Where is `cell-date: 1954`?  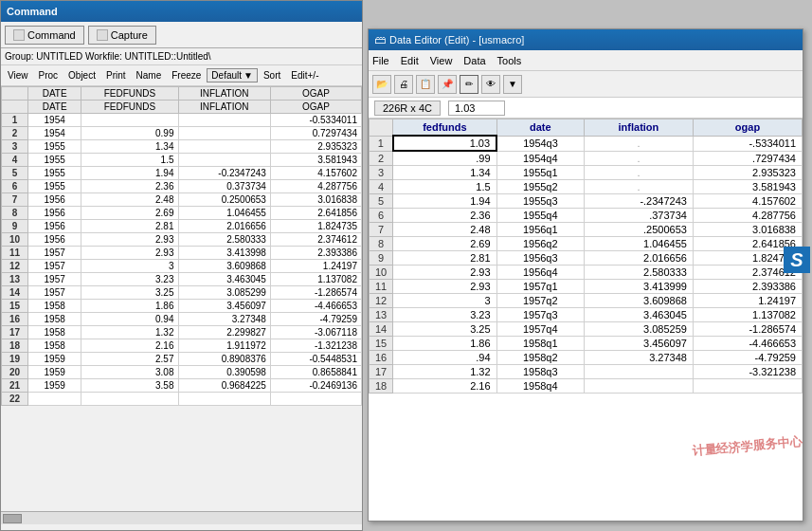
cell-date: 1954 is located at coordinates (55, 120).